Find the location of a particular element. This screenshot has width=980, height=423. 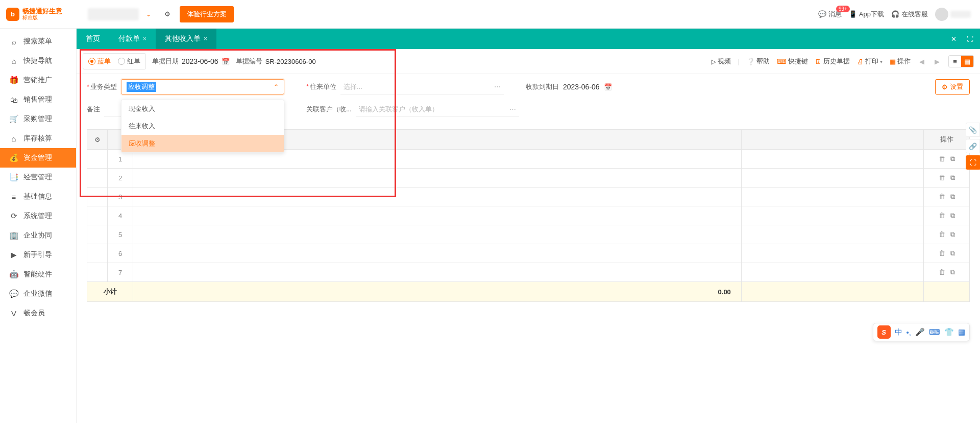

row-number: 3 is located at coordinates (120, 197).